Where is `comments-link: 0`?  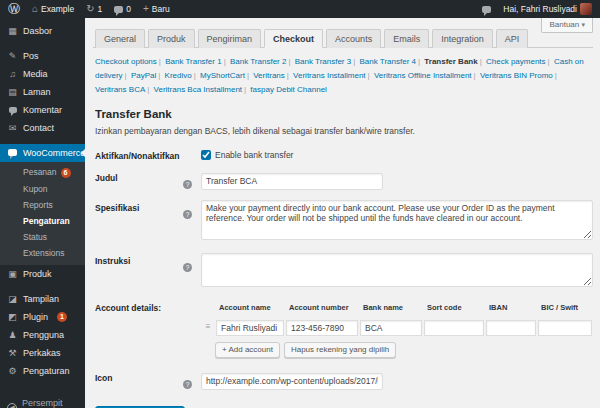 comments-link: 0 is located at coordinates (122, 9).